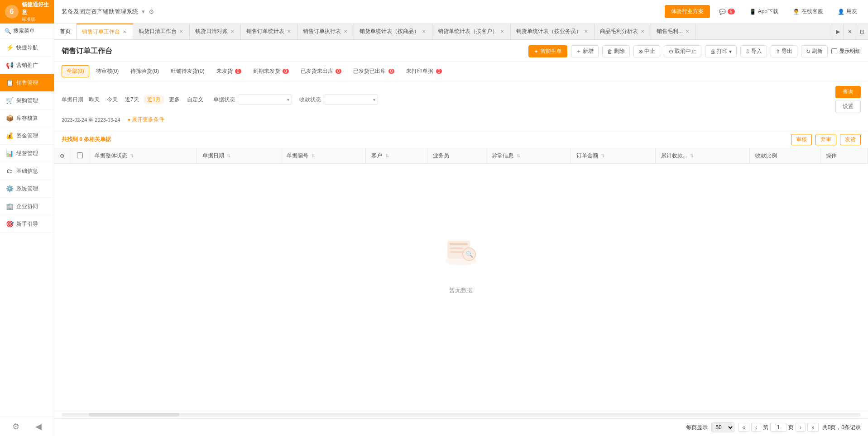 The height and width of the screenshot is (436, 868). Describe the element at coordinates (850, 139) in the screenshot. I see `ship-btn: 发货` at that location.